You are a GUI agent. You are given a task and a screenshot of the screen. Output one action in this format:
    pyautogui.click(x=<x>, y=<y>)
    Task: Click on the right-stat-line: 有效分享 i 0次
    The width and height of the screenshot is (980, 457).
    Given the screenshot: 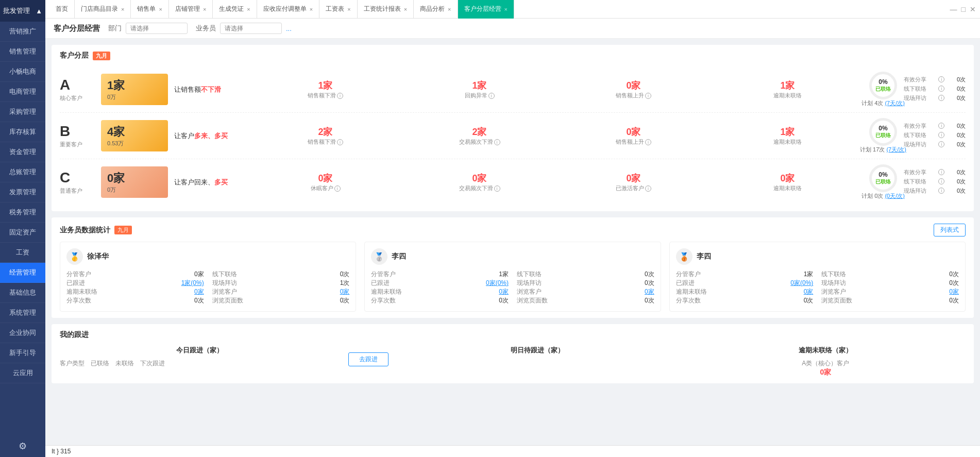 What is the action you would take?
    pyautogui.click(x=935, y=79)
    